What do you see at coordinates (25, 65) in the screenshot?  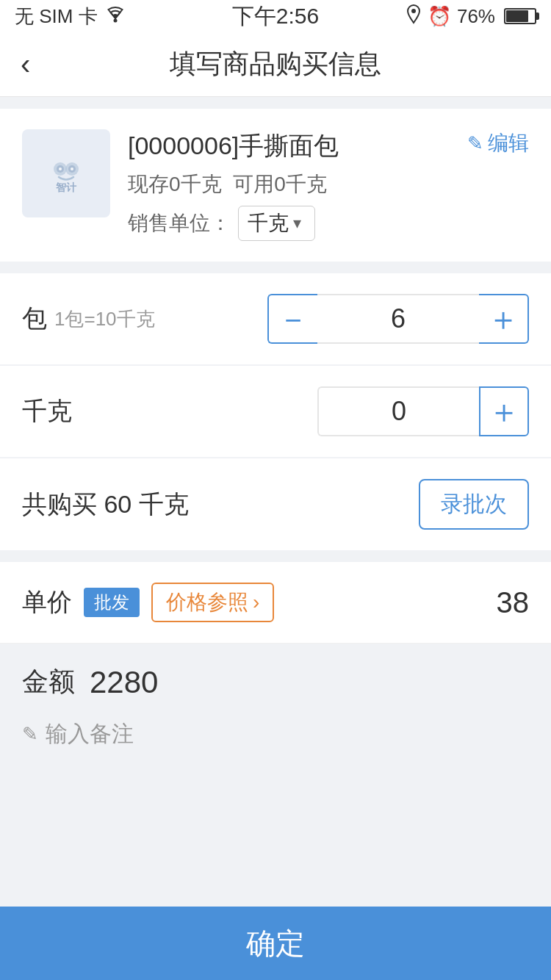 I see `back-button: ‹` at bounding box center [25, 65].